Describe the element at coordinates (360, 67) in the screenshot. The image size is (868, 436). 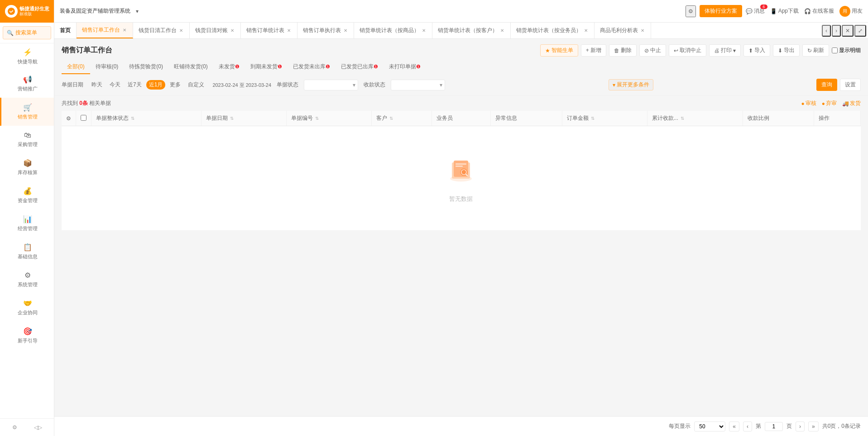
I see `filter-tab-shipped-out: 已发货已出库❶` at that location.